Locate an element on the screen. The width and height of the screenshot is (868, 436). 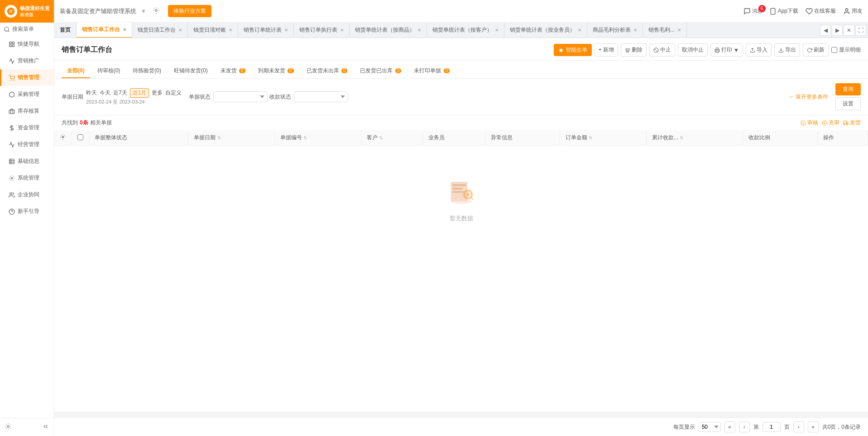
app-download-btn: App下载 is located at coordinates (784, 11).